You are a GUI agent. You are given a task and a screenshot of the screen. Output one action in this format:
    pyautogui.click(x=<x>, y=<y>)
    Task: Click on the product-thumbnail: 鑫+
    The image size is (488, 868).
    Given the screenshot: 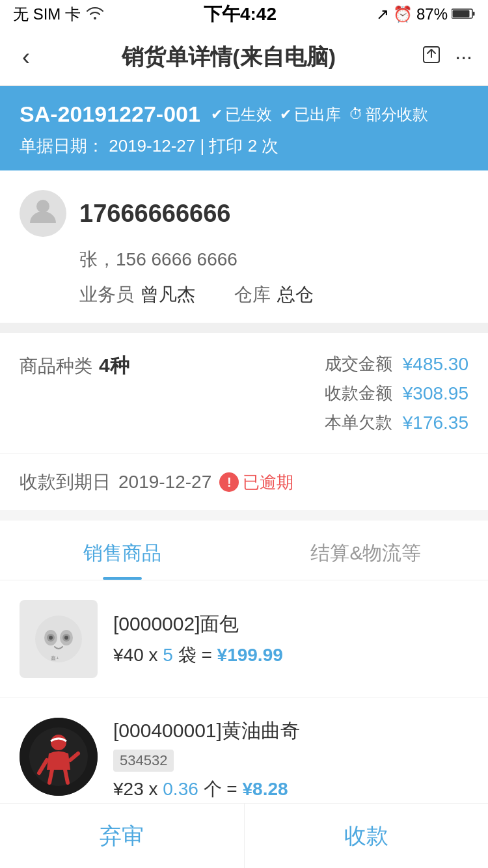 What is the action you would take?
    pyautogui.click(x=59, y=639)
    